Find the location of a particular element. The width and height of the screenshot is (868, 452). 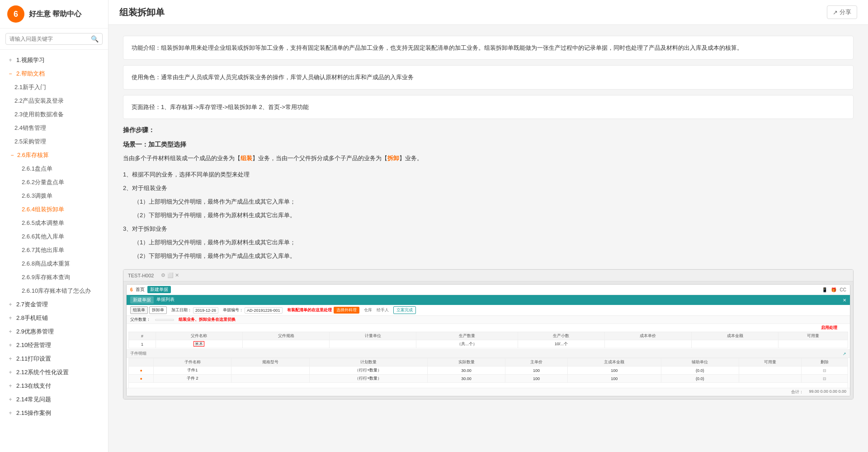

function-intro-block: 功能介绍：组装拆卸单用来处理企业组装或拆卸等加工业务，支持有固定装配清单的产品加… is located at coordinates (488, 48).